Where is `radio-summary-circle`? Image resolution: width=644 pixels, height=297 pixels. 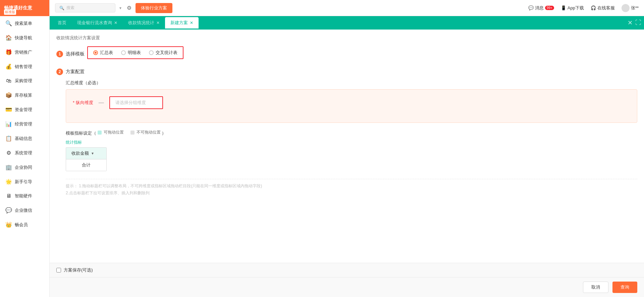
radio-summary-circle is located at coordinates (96, 53).